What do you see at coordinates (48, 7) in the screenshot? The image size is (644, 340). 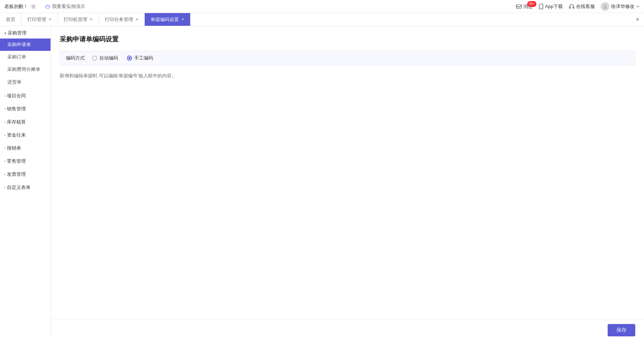 I see `cloud-icon` at bounding box center [48, 7].